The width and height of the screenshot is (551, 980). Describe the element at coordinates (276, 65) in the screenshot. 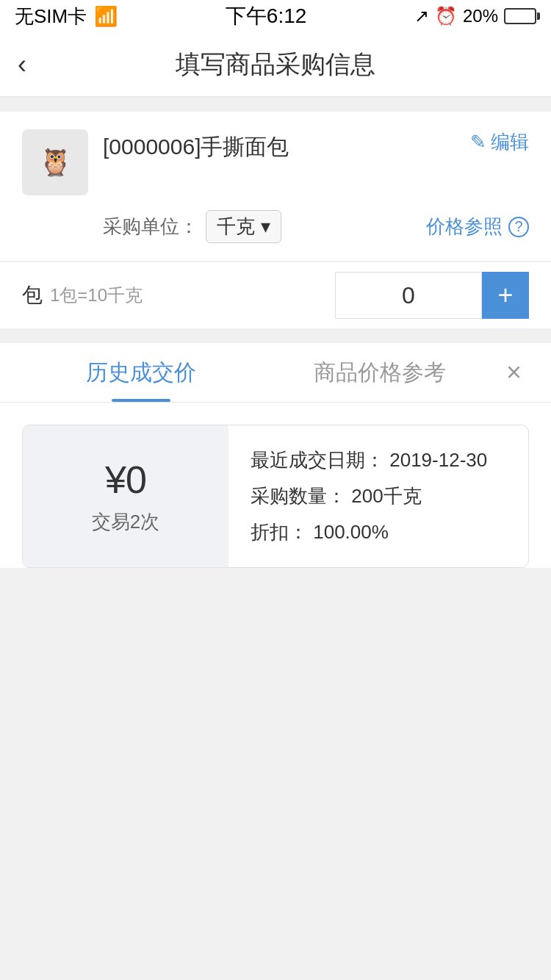

I see `nav-bar: ‹ 填写商品采购信息` at that location.